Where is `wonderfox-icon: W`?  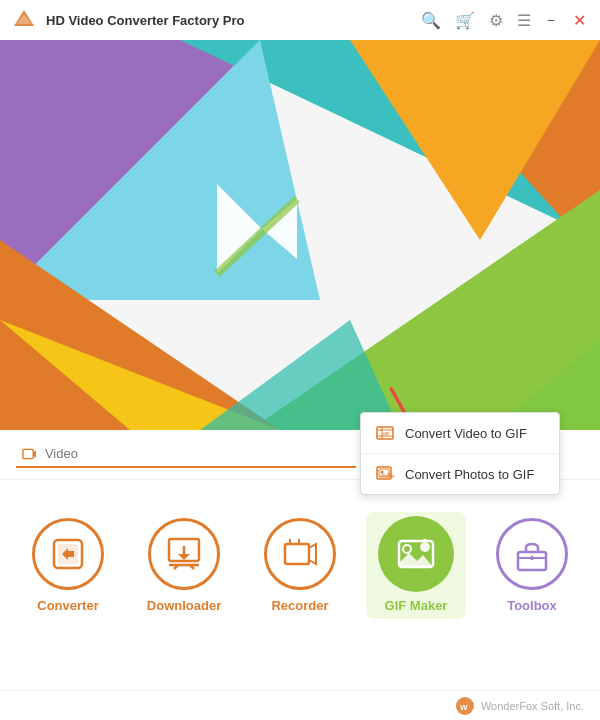 wonderfox-icon: W is located at coordinates (465, 706).